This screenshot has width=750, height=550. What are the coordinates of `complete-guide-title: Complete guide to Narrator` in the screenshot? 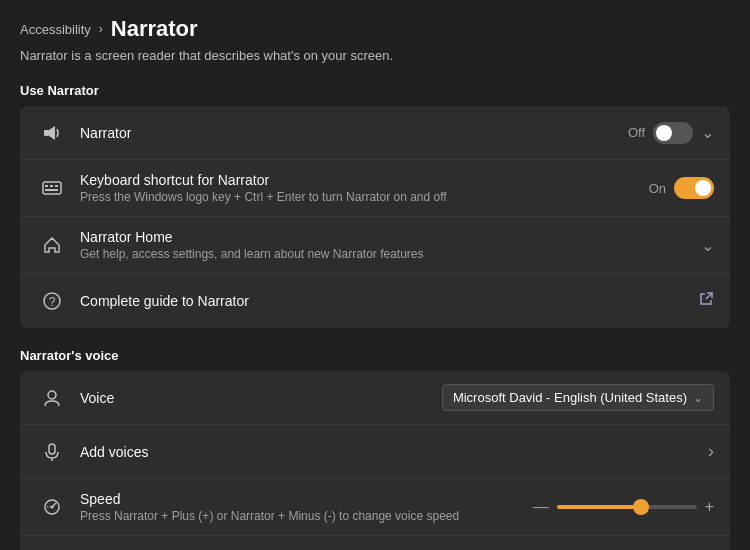 It's located at (389, 301).